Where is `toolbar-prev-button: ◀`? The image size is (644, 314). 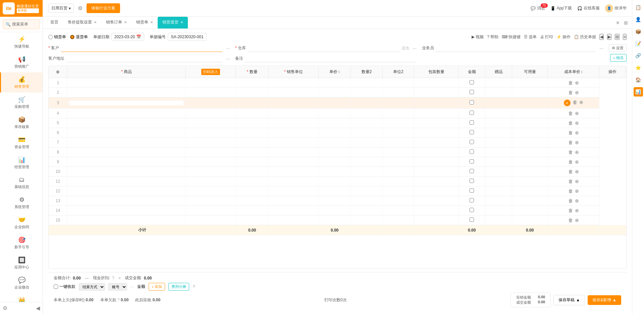
toolbar-prev-button: ◀ is located at coordinates (602, 37).